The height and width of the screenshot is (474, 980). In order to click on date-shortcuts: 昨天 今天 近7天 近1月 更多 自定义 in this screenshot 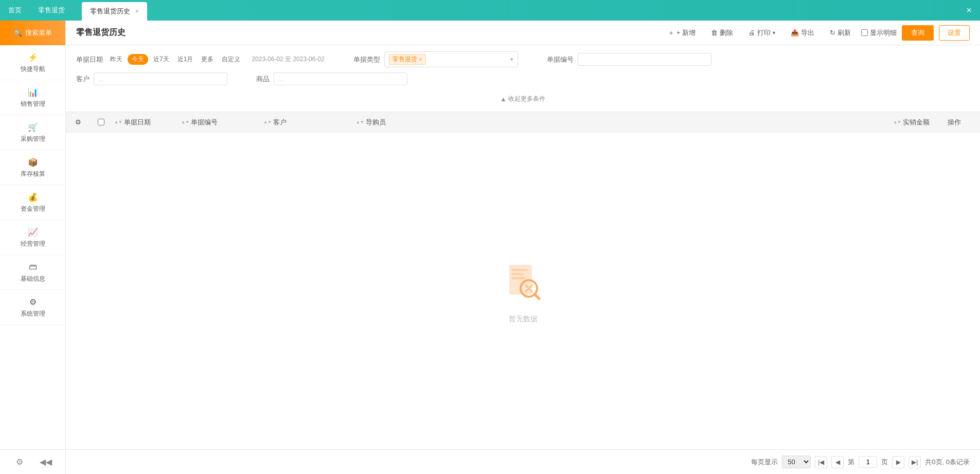, I will do `click(175, 60)`.